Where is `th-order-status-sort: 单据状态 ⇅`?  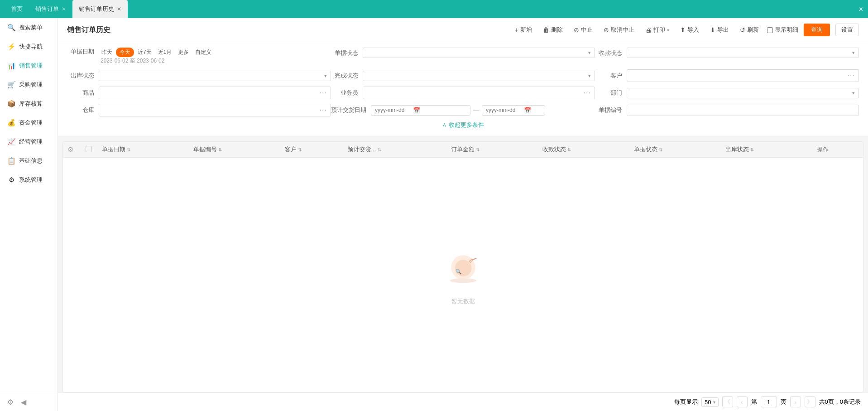 th-order-status-sort: 单据状态 ⇅ is located at coordinates (675, 150).